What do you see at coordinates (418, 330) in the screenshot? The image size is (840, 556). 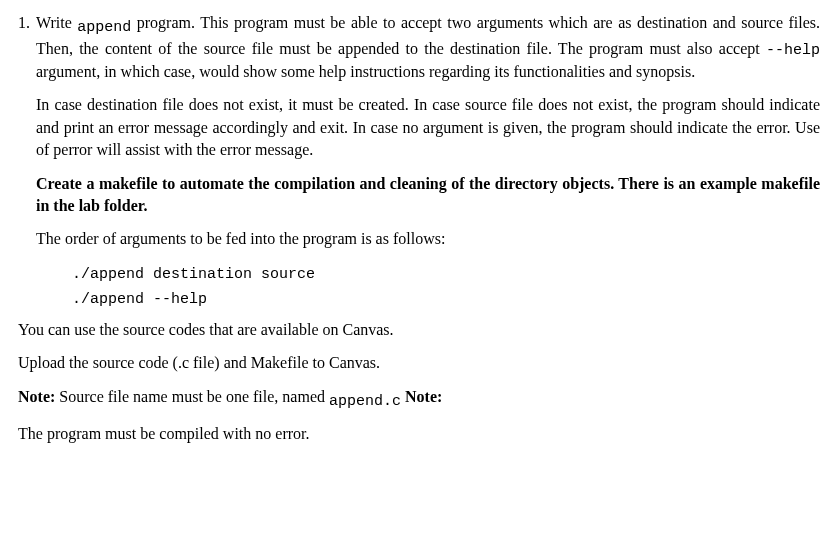 I see `paragraph-canvas-source: You can use the source codes that are av…` at bounding box center [418, 330].